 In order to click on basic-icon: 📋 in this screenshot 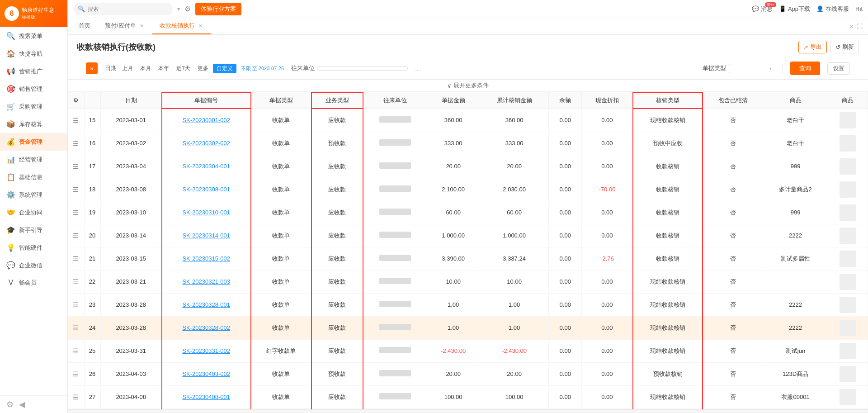, I will do `click(11, 177)`.